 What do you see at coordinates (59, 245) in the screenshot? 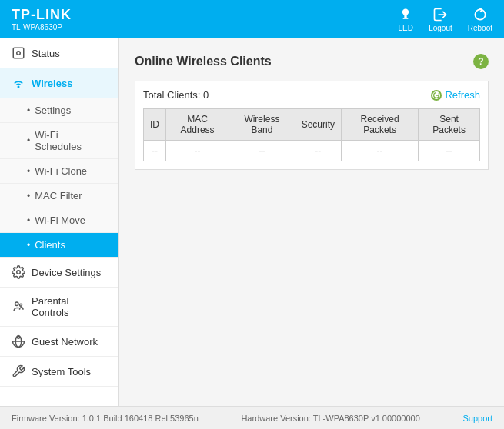
I see `submenu-clients: Clients` at bounding box center [59, 245].